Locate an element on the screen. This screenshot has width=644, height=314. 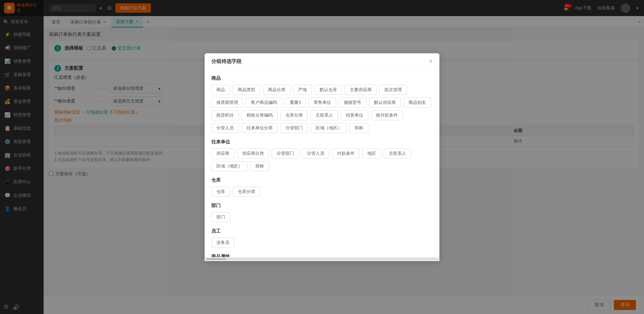
chip-主联系人2: 主联系人 is located at coordinates (397, 153).